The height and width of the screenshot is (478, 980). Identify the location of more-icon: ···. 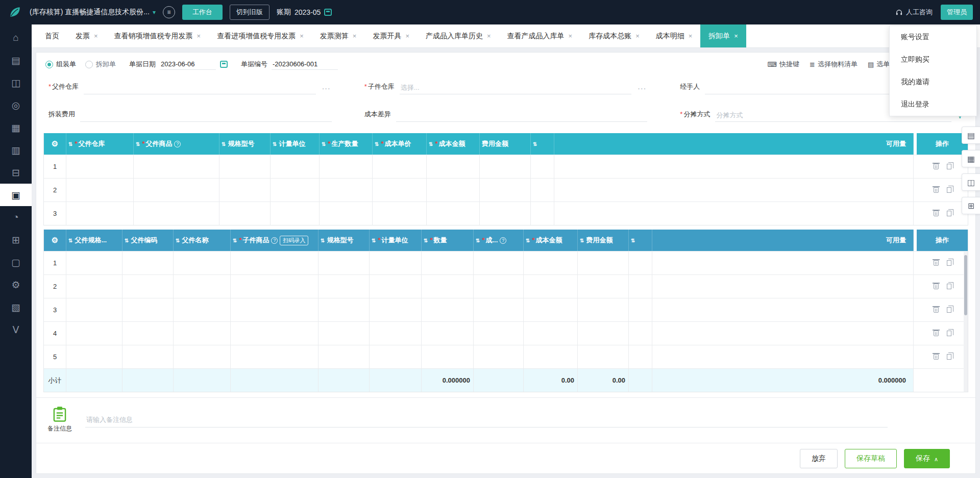
(327, 89).